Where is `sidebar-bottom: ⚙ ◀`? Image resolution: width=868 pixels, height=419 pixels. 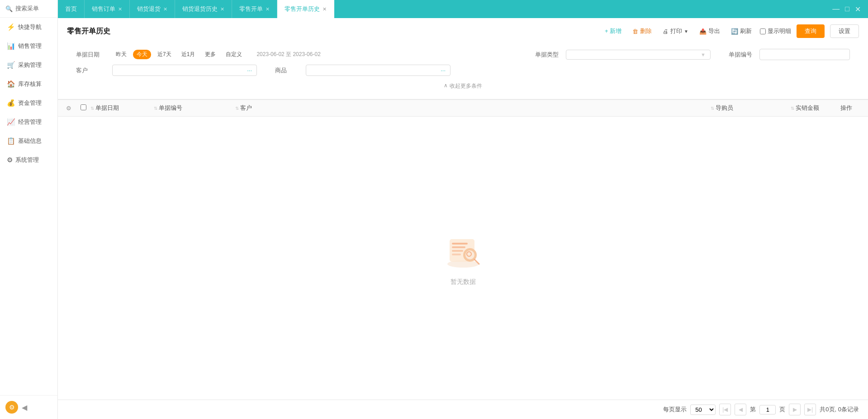 sidebar-bottom: ⚙ ◀ is located at coordinates (29, 407).